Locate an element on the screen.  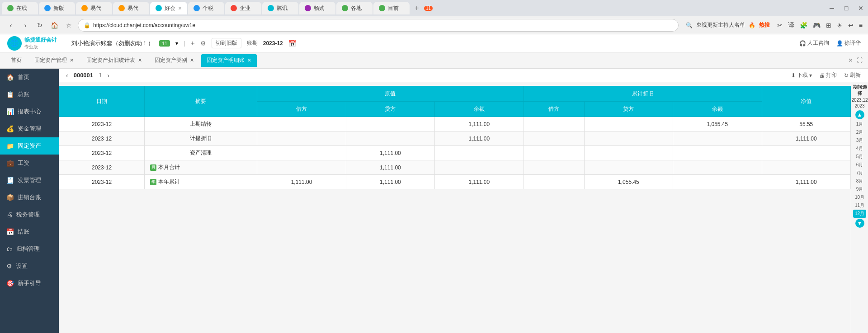
download-icon: ⬇ is located at coordinates (793, 75).